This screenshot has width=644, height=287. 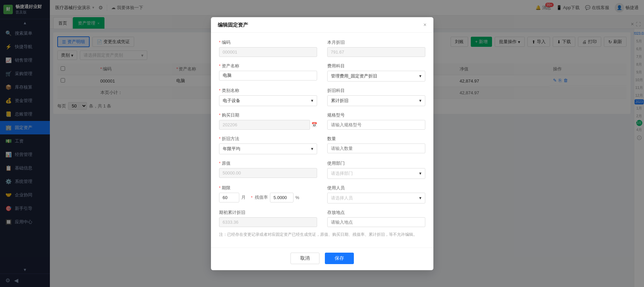 I want to click on field-category: *类别名称 电子设备 ▾, so click(x=268, y=97).